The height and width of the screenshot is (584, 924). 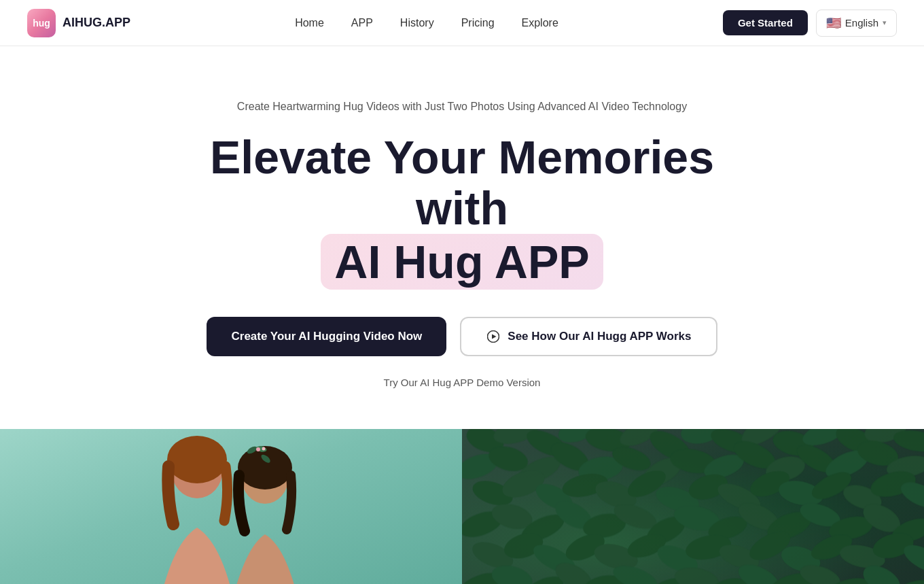 I want to click on nav-item-app: APP, so click(x=362, y=23).